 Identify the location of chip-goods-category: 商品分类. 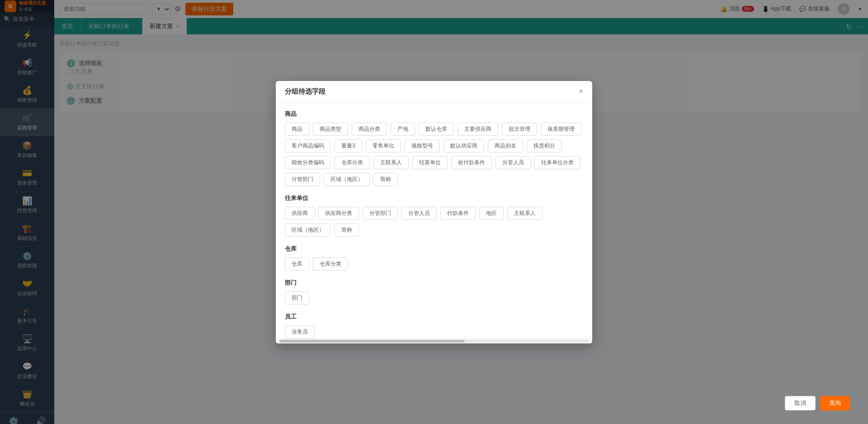
(369, 129).